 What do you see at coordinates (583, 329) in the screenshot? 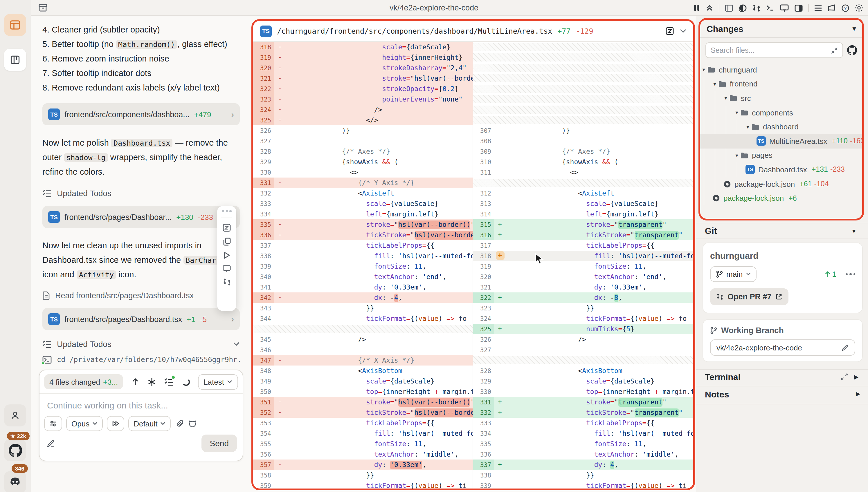
I see `diff-line: 325+ numTicks={5}` at bounding box center [583, 329].